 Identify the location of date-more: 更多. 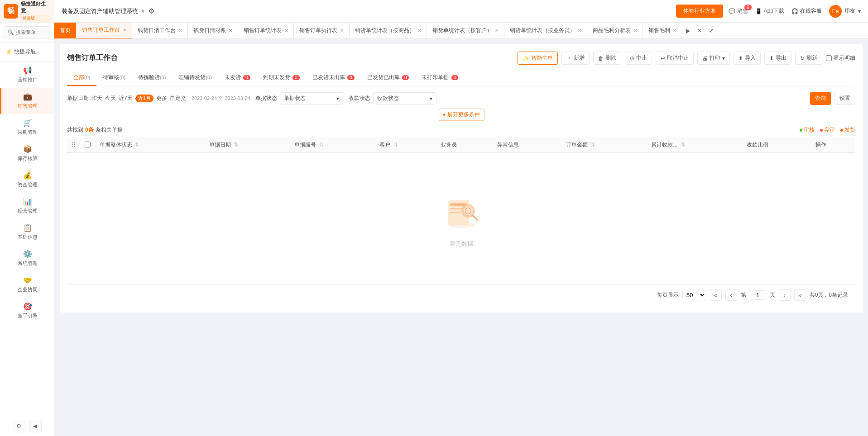
(162, 99).